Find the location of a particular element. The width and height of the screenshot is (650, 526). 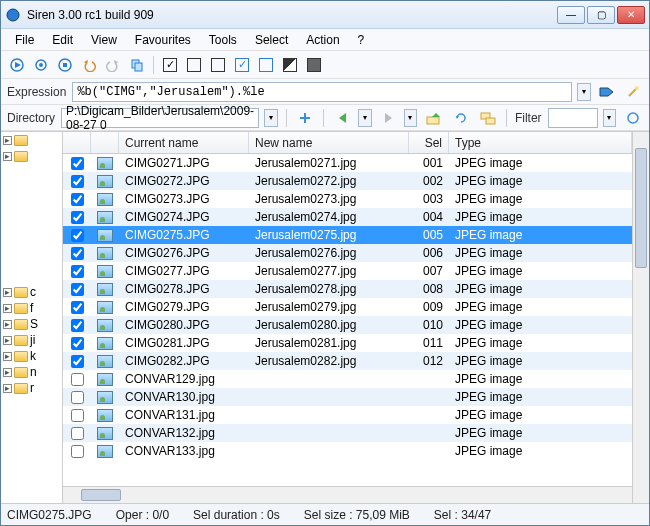

copy-icon is located at coordinates (137, 65).